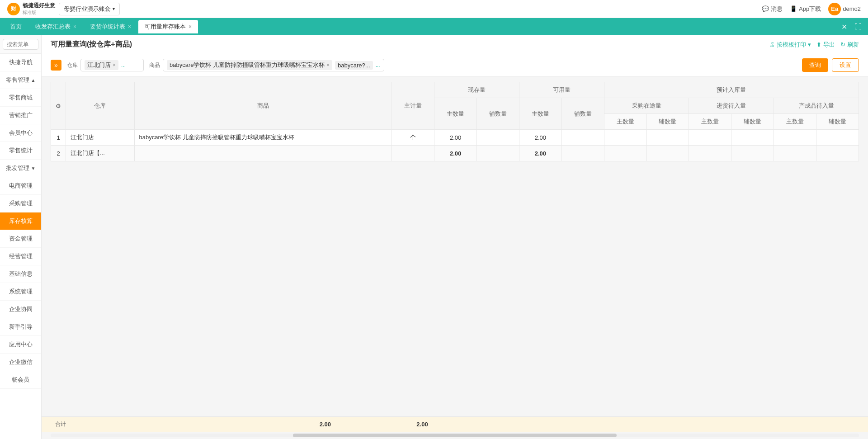  I want to click on scroll-thumb, so click(455, 435).